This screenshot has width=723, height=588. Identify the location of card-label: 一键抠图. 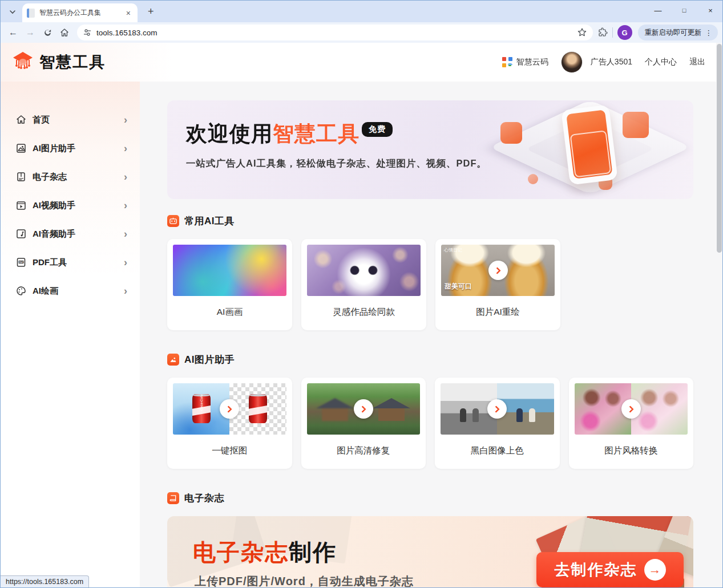
(229, 451).